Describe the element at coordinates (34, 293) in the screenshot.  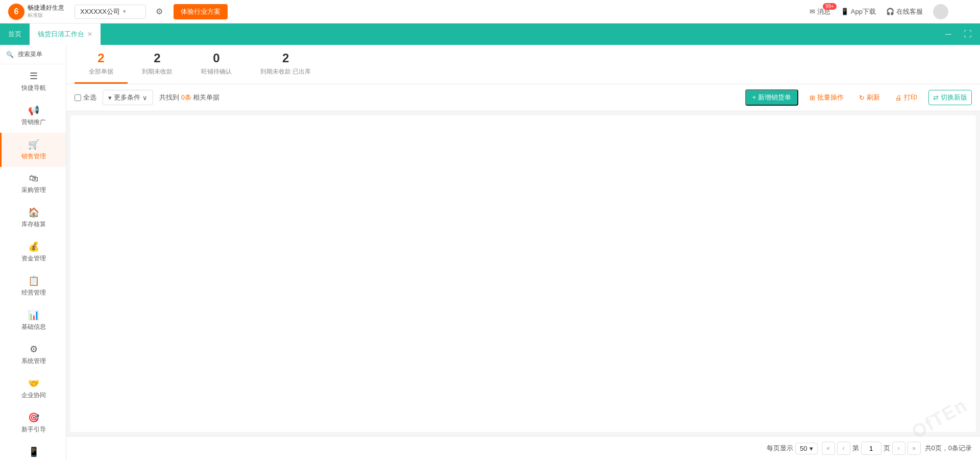
I see `sidebar-item-management-label: 经营管理` at that location.